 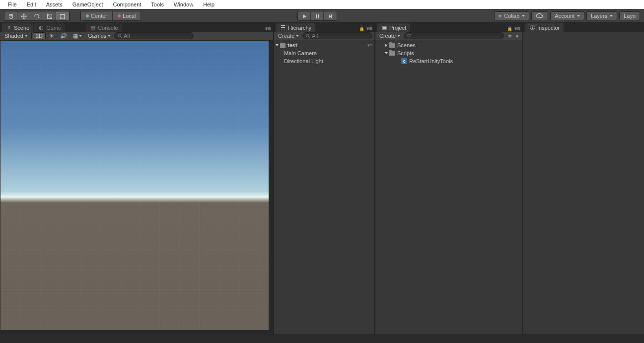 What do you see at coordinates (404, 61) in the screenshot?
I see `csharp-icon: C` at bounding box center [404, 61].